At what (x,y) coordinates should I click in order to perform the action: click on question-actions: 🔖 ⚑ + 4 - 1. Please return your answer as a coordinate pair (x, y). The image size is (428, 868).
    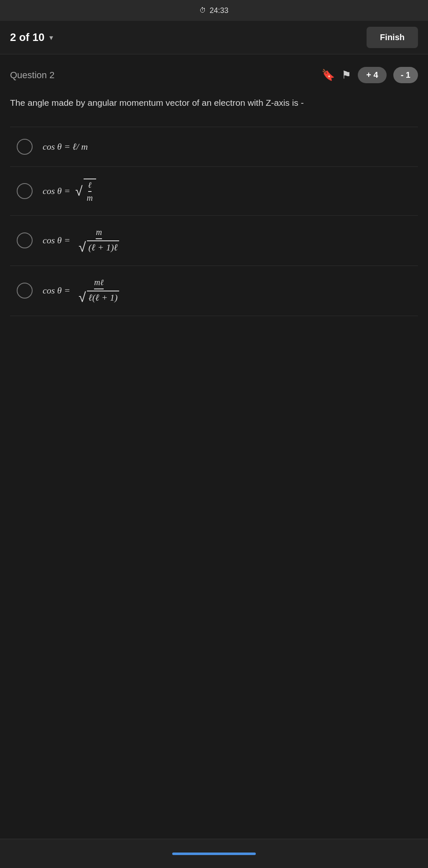
    Looking at the image, I should click on (369, 75).